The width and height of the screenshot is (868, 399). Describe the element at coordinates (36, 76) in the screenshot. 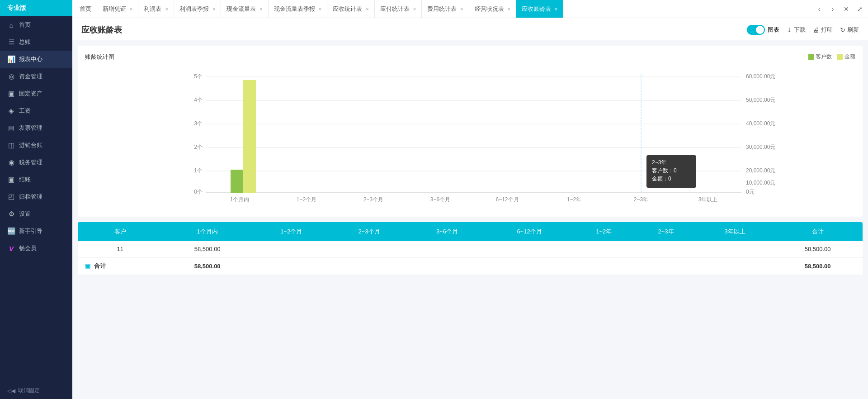

I see `sidebar-item-funds: ◎ 资金管理` at that location.